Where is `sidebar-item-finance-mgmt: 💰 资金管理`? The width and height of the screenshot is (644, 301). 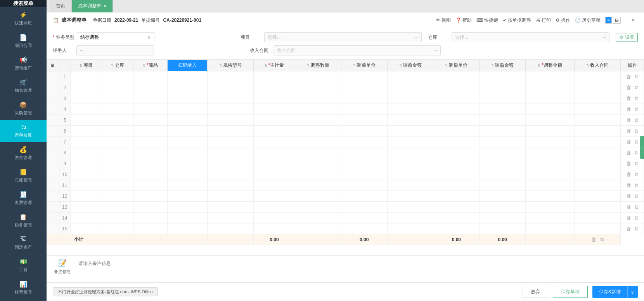
sidebar-item-finance-mgmt: 💰 资金管理 is located at coordinates (23, 153).